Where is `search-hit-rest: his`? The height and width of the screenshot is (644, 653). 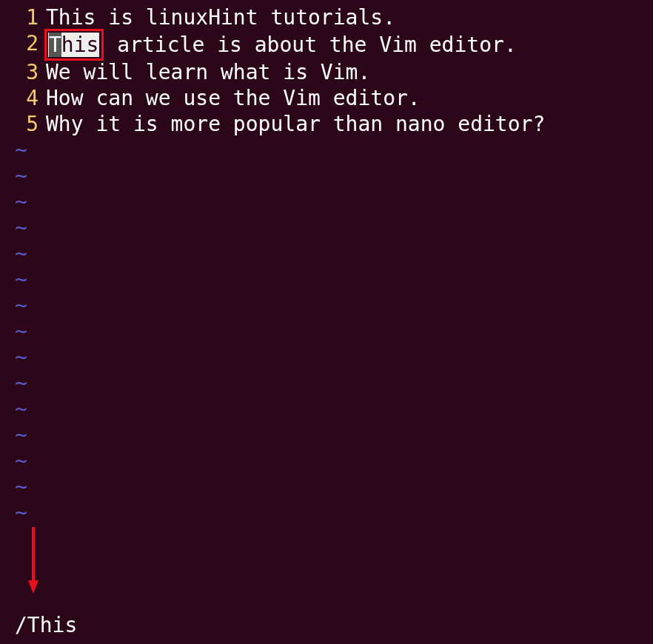
search-hit-rest: his is located at coordinates (80, 44).